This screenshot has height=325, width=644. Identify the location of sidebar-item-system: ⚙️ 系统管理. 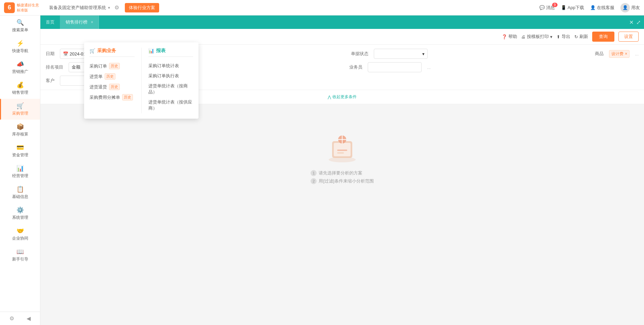
(20, 213).